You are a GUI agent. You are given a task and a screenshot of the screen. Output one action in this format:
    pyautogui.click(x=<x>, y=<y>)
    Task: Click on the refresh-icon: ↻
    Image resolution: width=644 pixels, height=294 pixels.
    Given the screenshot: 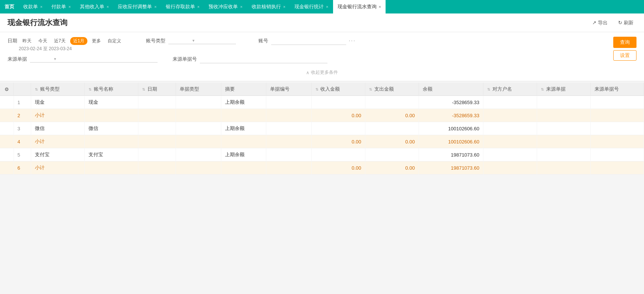 What is the action you would take?
    pyautogui.click(x=620, y=22)
    